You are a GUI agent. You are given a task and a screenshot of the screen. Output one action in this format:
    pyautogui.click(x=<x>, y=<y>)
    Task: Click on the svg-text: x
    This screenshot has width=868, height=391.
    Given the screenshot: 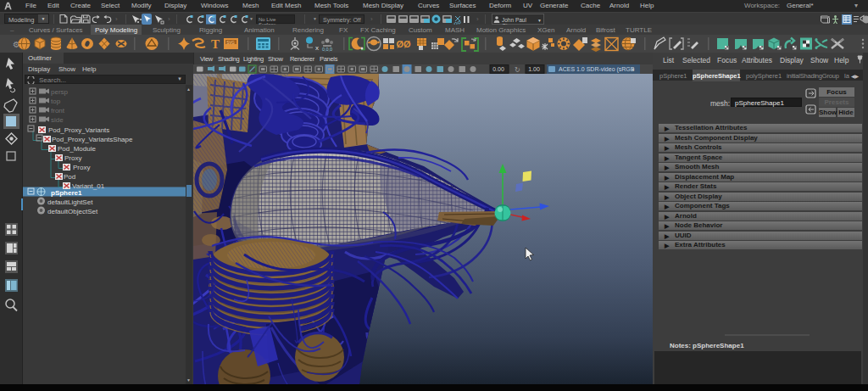 What is the action you would take?
    pyautogui.click(x=317, y=47)
    